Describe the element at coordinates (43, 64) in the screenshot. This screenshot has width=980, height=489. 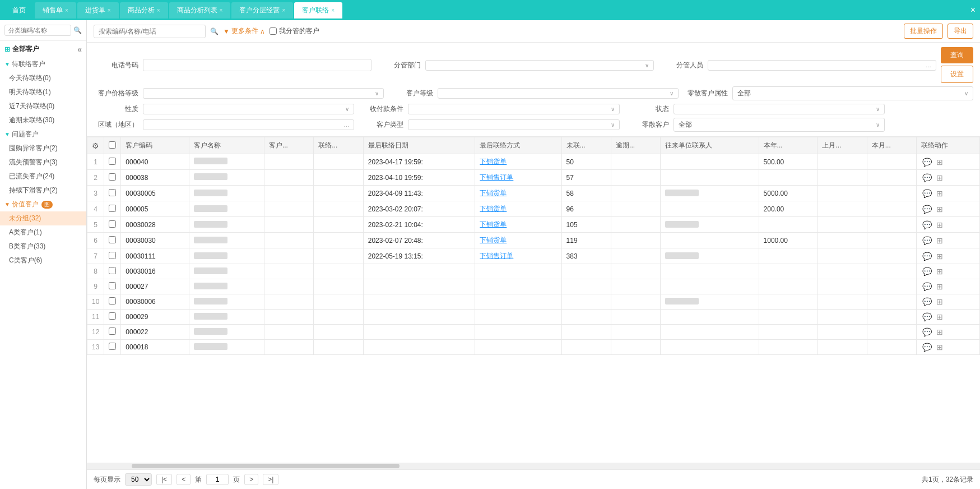
I see `pending-group-title: ▼ 待联络客户` at that location.